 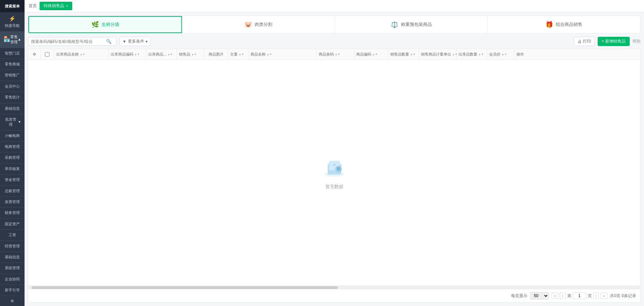 I want to click on sidebar-item-retail-stats: 零售统计, so click(x=12, y=97).